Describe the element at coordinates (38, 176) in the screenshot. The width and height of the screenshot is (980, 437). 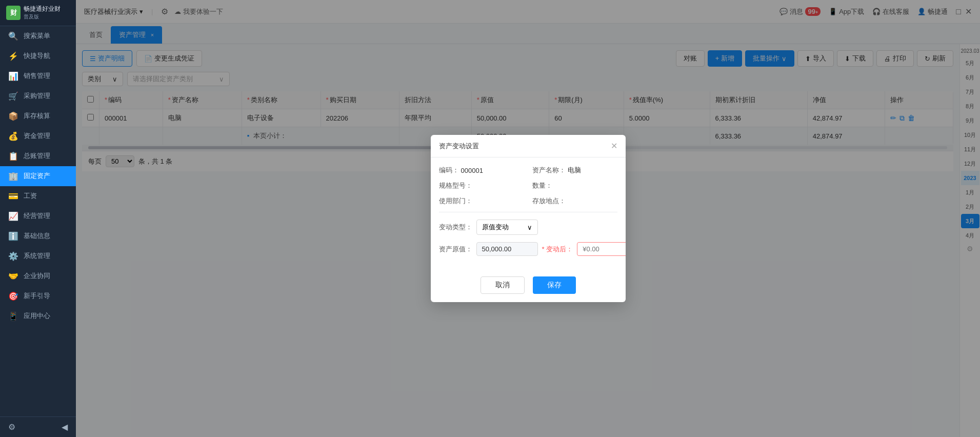
I see `sidebar-item-fixed-assets: 🏢 固定资产` at that location.